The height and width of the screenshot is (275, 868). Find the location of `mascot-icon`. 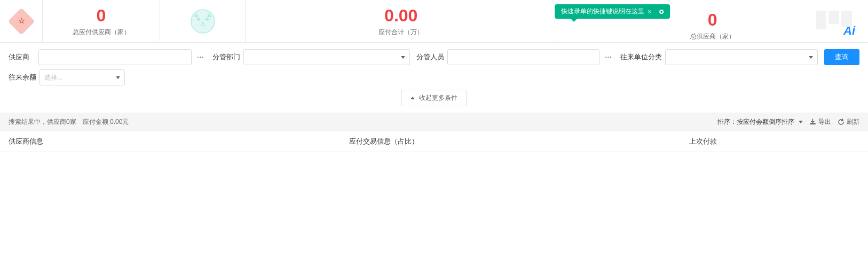

mascot-icon is located at coordinates (203, 21).